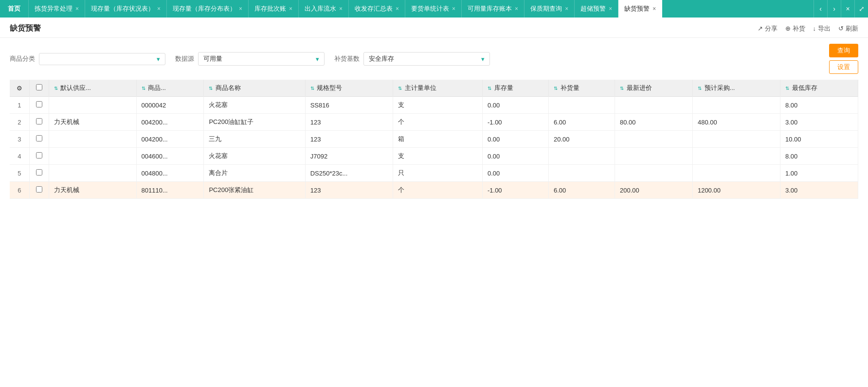 This screenshot has width=868, height=387. I want to click on filter-bar: 商品分类 ▾ 数据源 可用量 ▾ 补货基数 安全库存 ▾, so click(434, 59).